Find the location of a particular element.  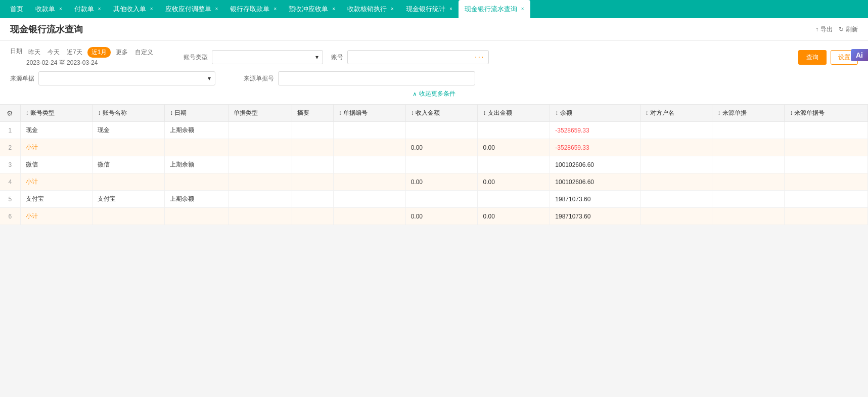

source-doc-no-label: 来源单据号 is located at coordinates (259, 79).